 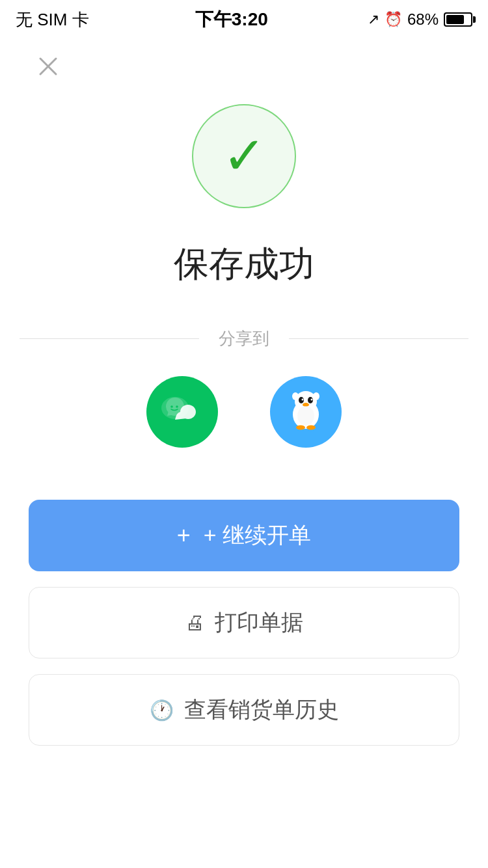 I want to click on clock-icon: 🕐, so click(x=161, y=711).